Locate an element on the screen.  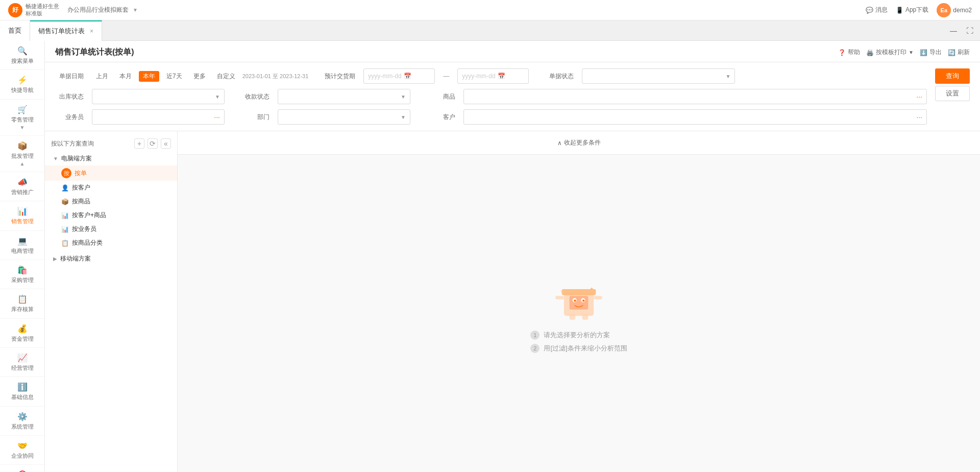
panel-collapse-button: « is located at coordinates (166, 144).